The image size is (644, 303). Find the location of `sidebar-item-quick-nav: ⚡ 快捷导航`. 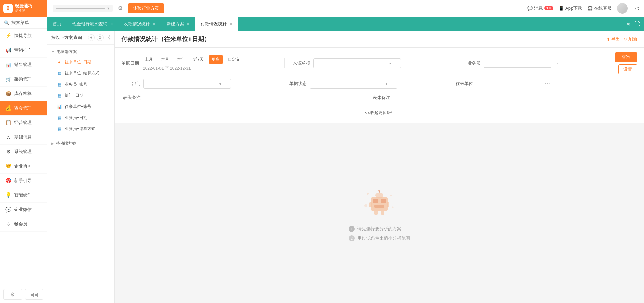

sidebar-item-quick-nav: ⚡ 快捷导航 is located at coordinates (24, 36).